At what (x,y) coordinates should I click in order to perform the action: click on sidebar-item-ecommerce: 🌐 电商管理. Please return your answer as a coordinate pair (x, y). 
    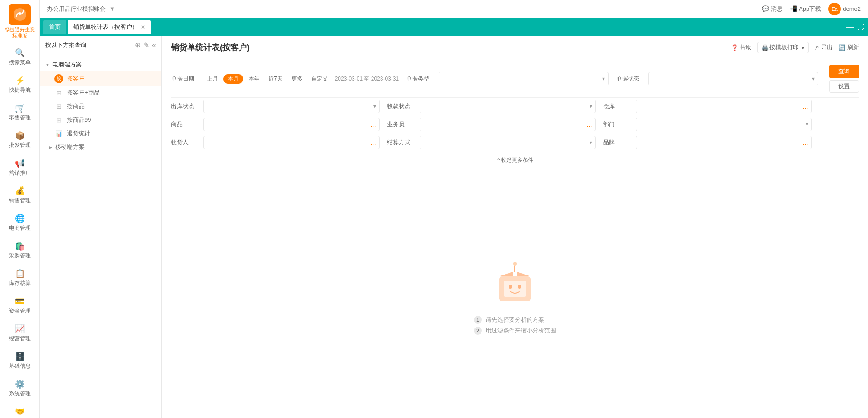
    Looking at the image, I should click on (20, 223).